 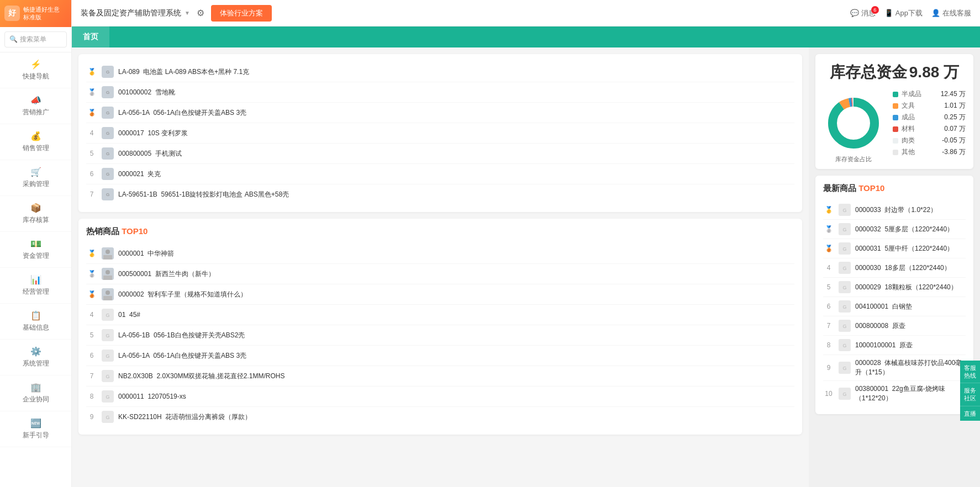 I want to click on inventory-card: 库存总资金 9.88 万, so click(x=894, y=112).